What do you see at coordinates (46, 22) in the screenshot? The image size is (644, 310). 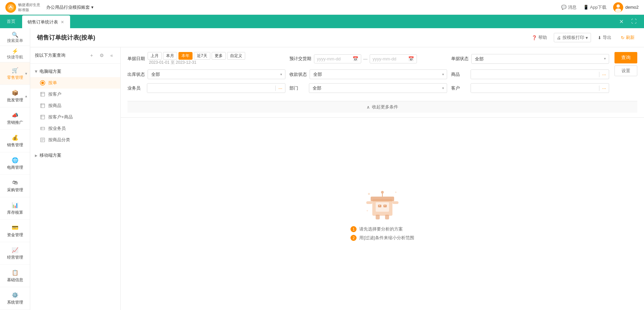 I see `tab-current: 销售订单统计表 ✕` at bounding box center [46, 22].